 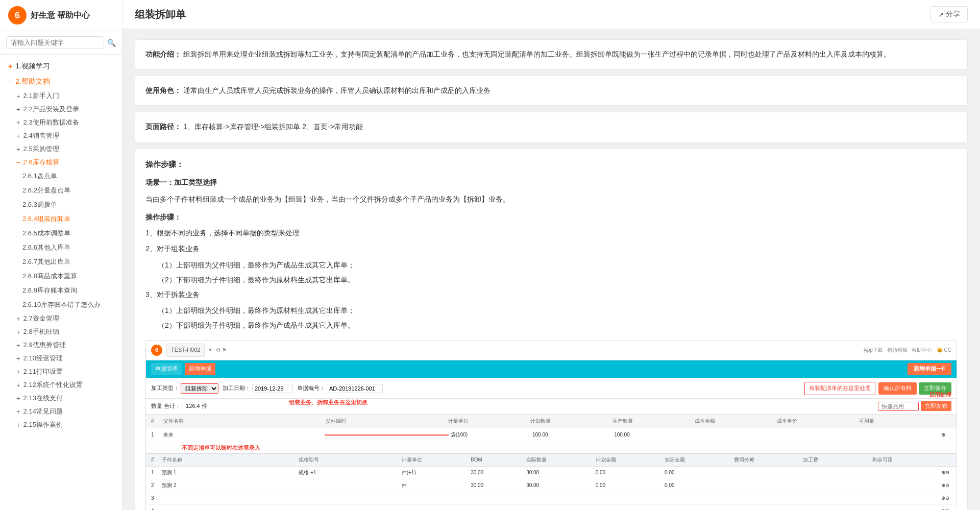 What do you see at coordinates (551, 486) in the screenshot?
I see `mock-table2-row-2: 2 预测 2 件 30.00 30.00 0.00 0.00 ⊕⊖` at bounding box center [551, 486].